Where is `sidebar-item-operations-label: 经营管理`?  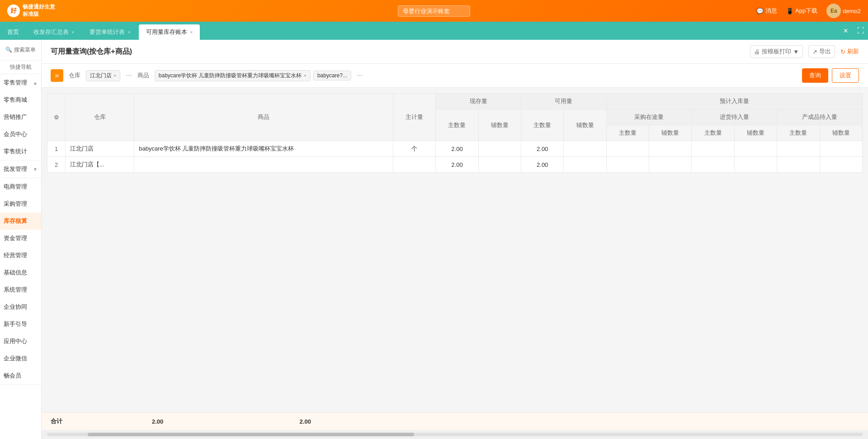
sidebar-item-operations-label: 经营管理 is located at coordinates (15, 255).